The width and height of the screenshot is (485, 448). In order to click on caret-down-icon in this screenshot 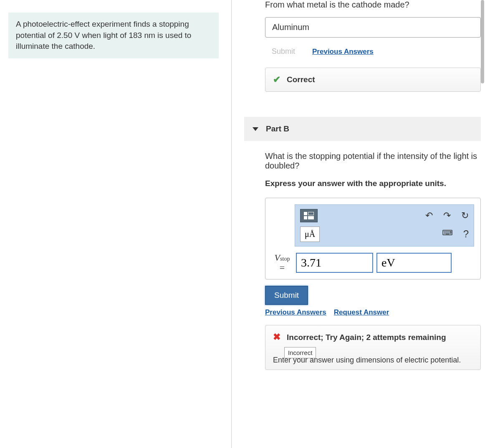, I will do `click(255, 129)`.